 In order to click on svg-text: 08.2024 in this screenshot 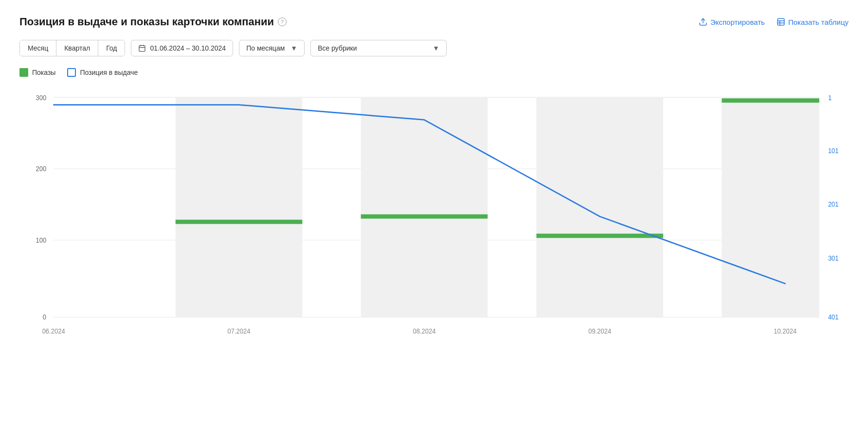, I will do `click(424, 331)`.